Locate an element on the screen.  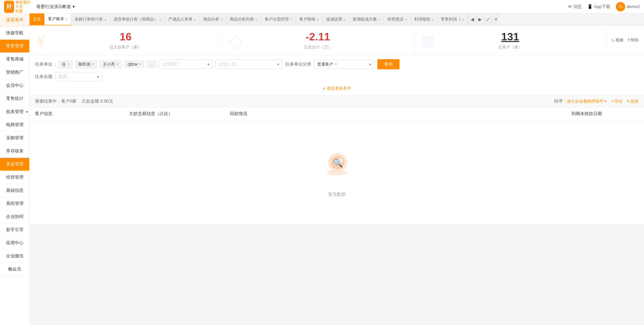
filter-dept-select: 分管部门 ▾ is located at coordinates (186, 64).